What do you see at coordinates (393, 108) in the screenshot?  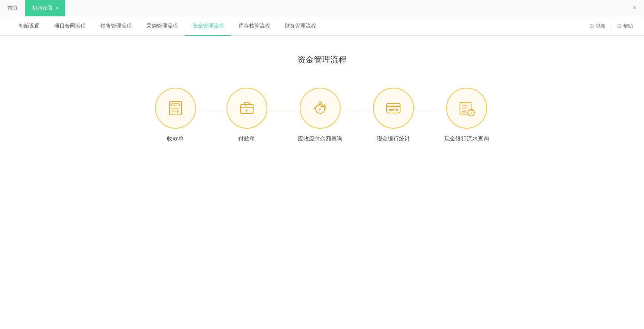 I see `cashbank-icon` at bounding box center [393, 108].